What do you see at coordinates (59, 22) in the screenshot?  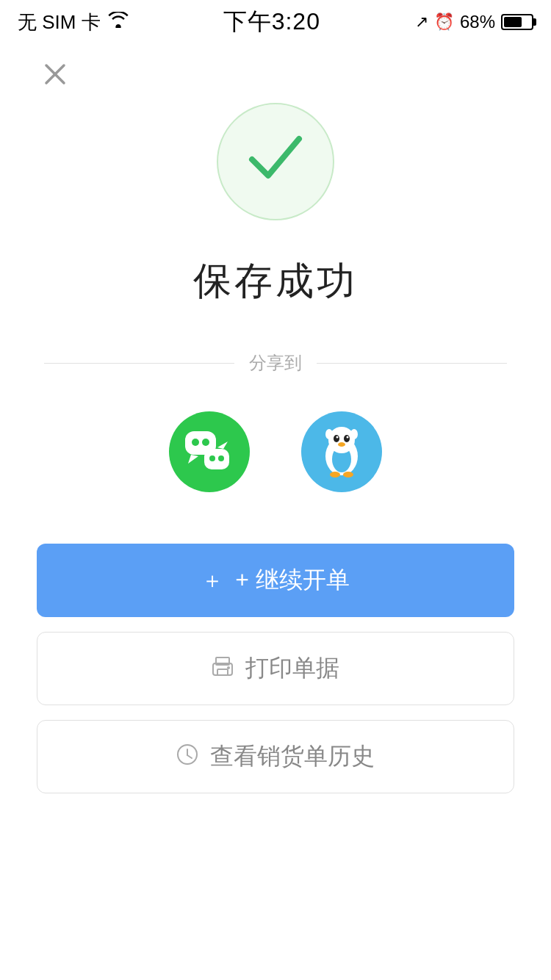 I see `carrier-label: 无 SIM 卡` at bounding box center [59, 22].